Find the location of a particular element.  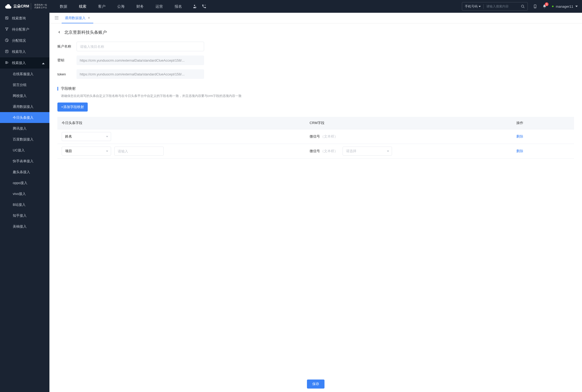

section-description: 请确保您在此填写的头条自定义字段名称与在今日头条平台中自定义的字段名称一致，并且… is located at coordinates (317, 96).